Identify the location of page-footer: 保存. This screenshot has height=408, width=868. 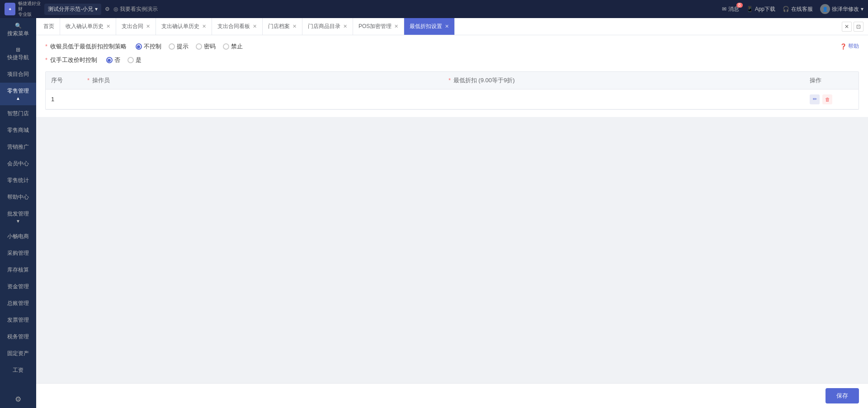
(452, 396).